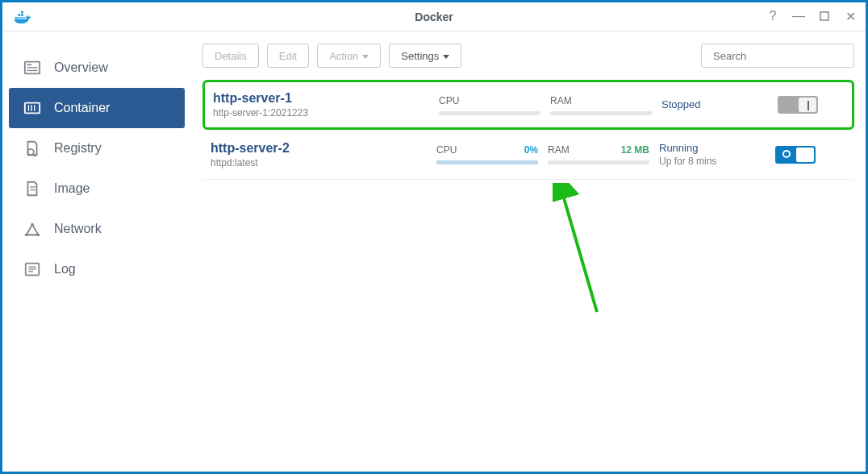 This screenshot has width=868, height=474. Describe the element at coordinates (585, 252) in the screenshot. I see `annotation-arrow` at that location.